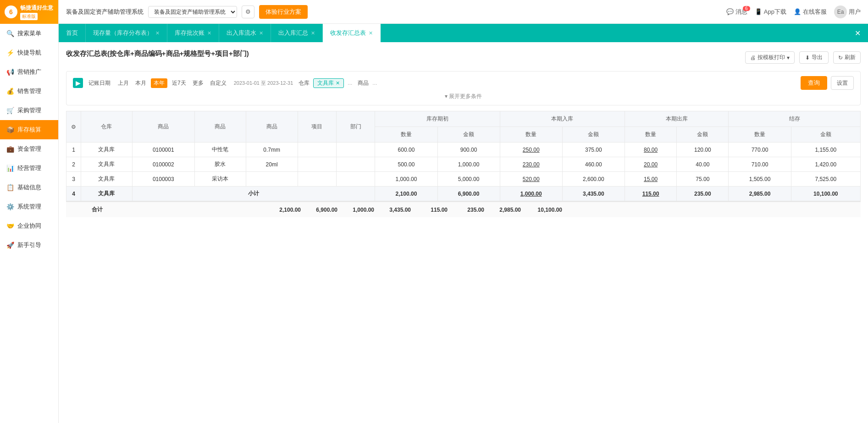 This screenshot has height=423, width=868. What do you see at coordinates (107, 127) in the screenshot?
I see `th-warehouse: 仓库` at bounding box center [107, 127].